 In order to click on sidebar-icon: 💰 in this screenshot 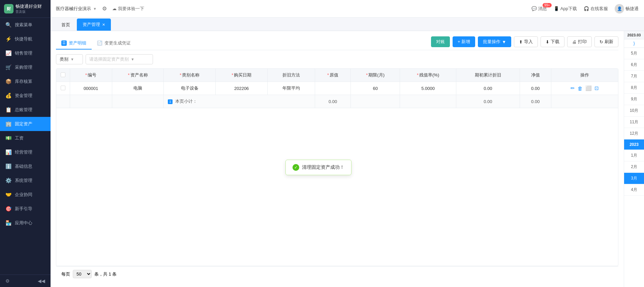, I will do `click(8, 96)`.